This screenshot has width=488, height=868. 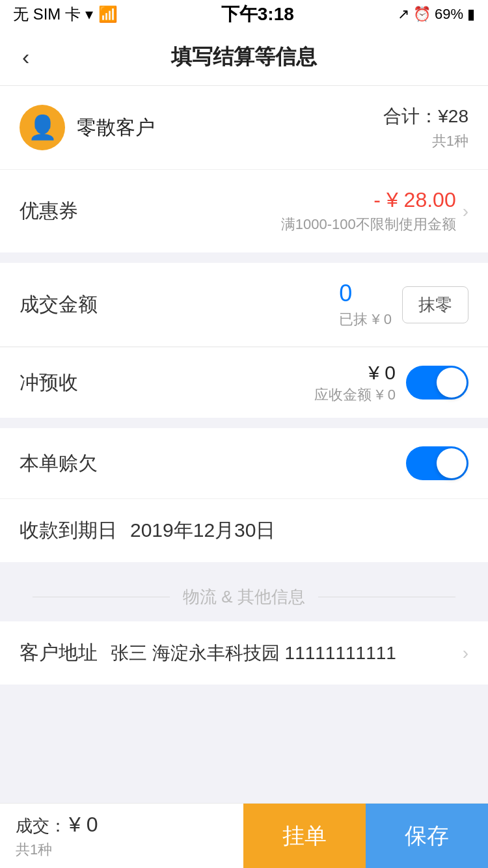 What do you see at coordinates (449, 14) in the screenshot?
I see `battery-label: 69%` at bounding box center [449, 14].